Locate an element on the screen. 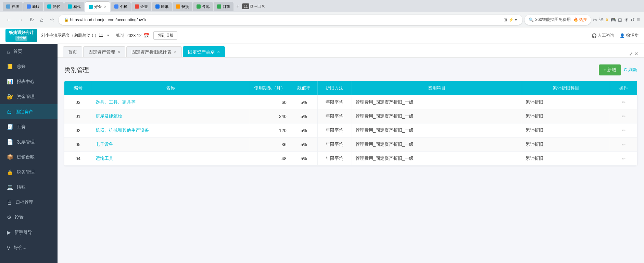  table-cell: 累计折旧 is located at coordinates (566, 102).